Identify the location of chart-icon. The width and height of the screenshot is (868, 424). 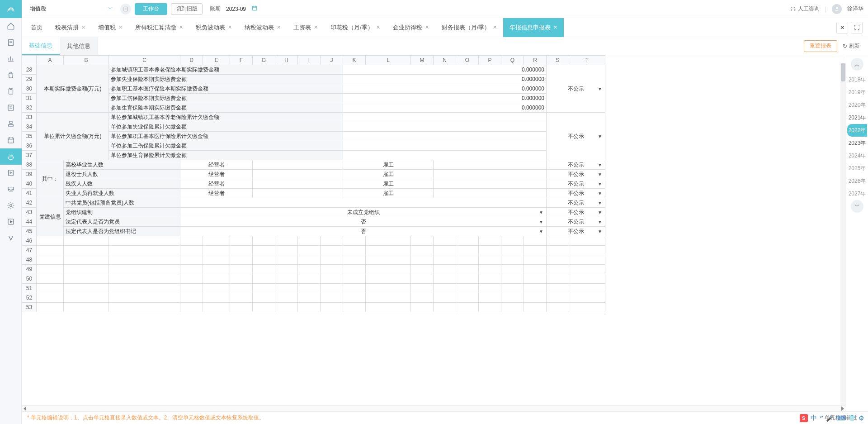
(11, 59).